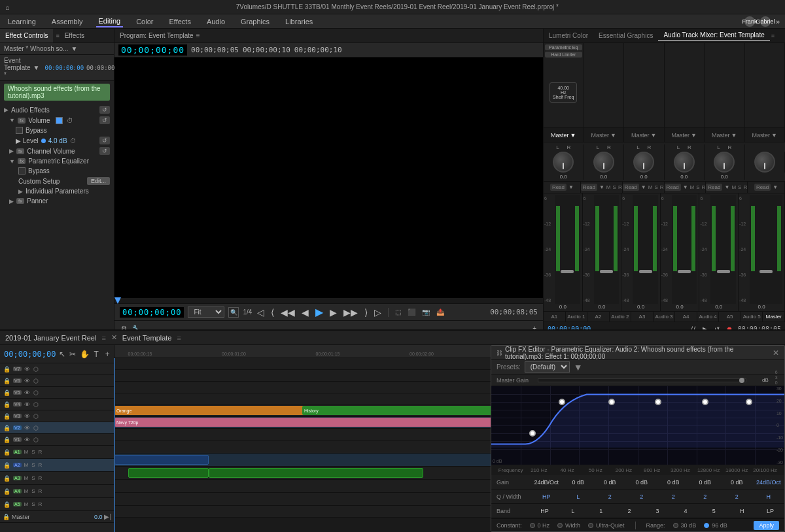 The height and width of the screenshot is (532, 785). I want to click on v3-sync-btn: ⬡, so click(36, 416).